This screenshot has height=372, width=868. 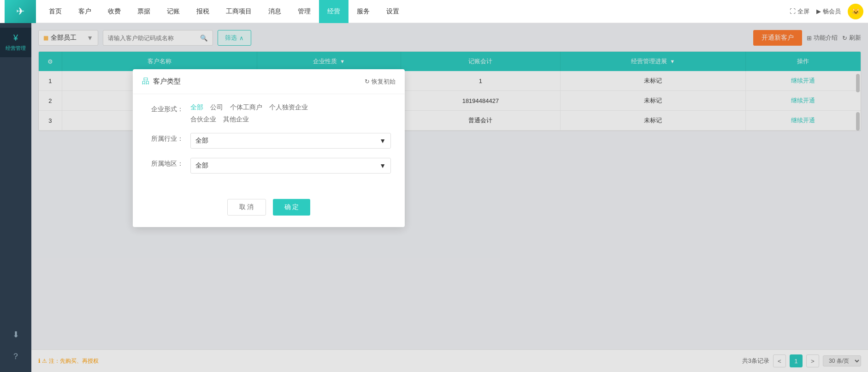 I want to click on modal-title-text: 客户类型, so click(x=167, y=81).